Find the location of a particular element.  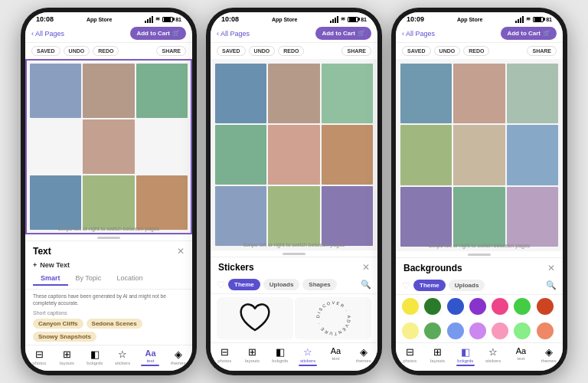

tab-stickers-3: ☆ stickers is located at coordinates (493, 356).